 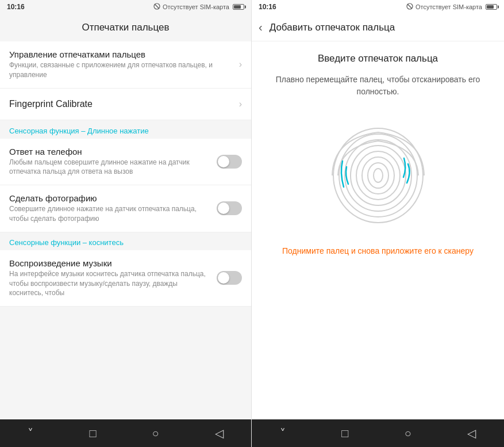 I want to click on answer-phone-item: Ответ на телефон Любым пальцем совершите…, so click(x=125, y=162).